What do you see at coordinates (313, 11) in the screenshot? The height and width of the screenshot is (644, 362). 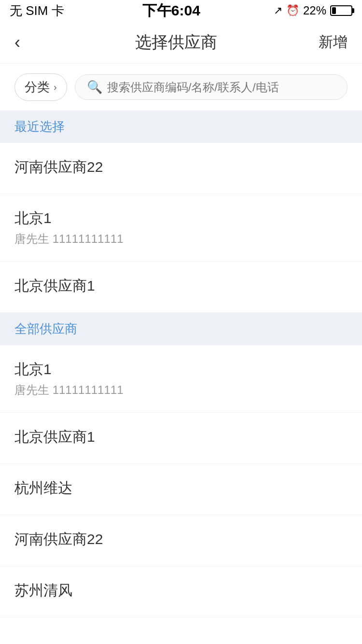 I see `status-right: ↗ ⏰ 22%` at bounding box center [313, 11].